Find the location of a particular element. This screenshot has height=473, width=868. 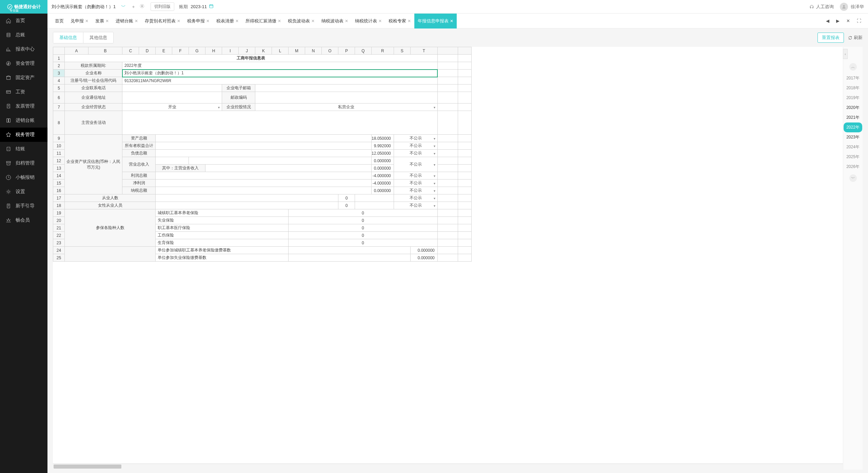

sidebar-item-tax: 税务管理 is located at coordinates (24, 135).